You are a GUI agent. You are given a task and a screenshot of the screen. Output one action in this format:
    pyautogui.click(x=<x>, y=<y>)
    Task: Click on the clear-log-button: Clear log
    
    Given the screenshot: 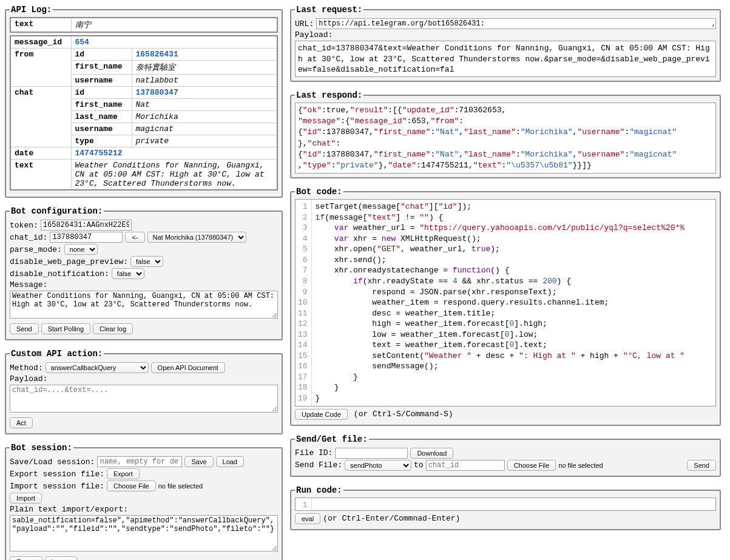 What is the action you would take?
    pyautogui.click(x=113, y=329)
    